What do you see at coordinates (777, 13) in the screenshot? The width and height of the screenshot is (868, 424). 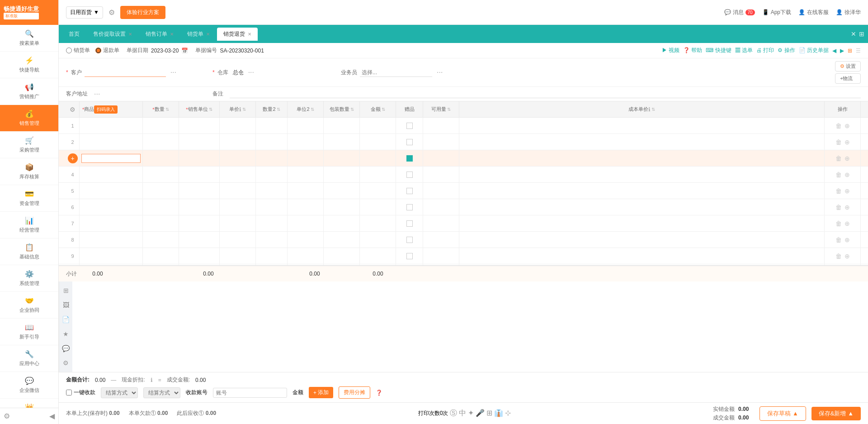 I see `app-download-btn: 📱 App下载` at bounding box center [777, 13].